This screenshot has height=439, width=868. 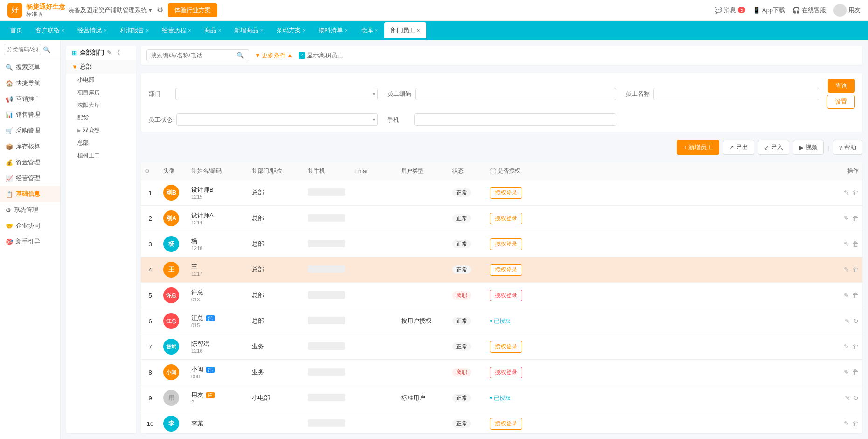 I want to click on sidebar-item-purchase: 🛒 采购管理, so click(x=30, y=131).